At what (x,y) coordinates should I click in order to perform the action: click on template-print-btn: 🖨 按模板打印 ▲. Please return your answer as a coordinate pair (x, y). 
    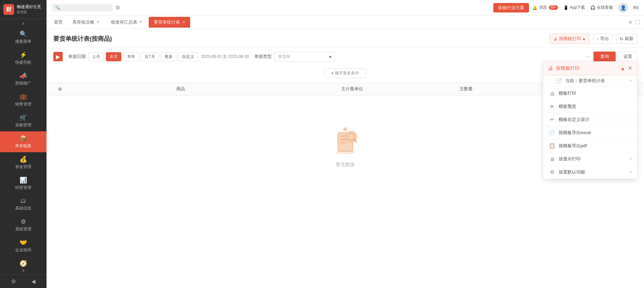
    Looking at the image, I should click on (570, 39).